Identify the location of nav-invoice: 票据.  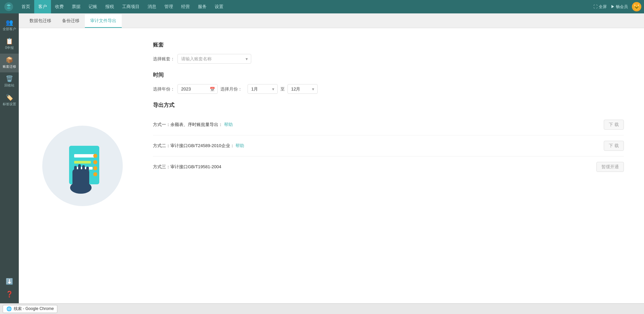
(76, 7).